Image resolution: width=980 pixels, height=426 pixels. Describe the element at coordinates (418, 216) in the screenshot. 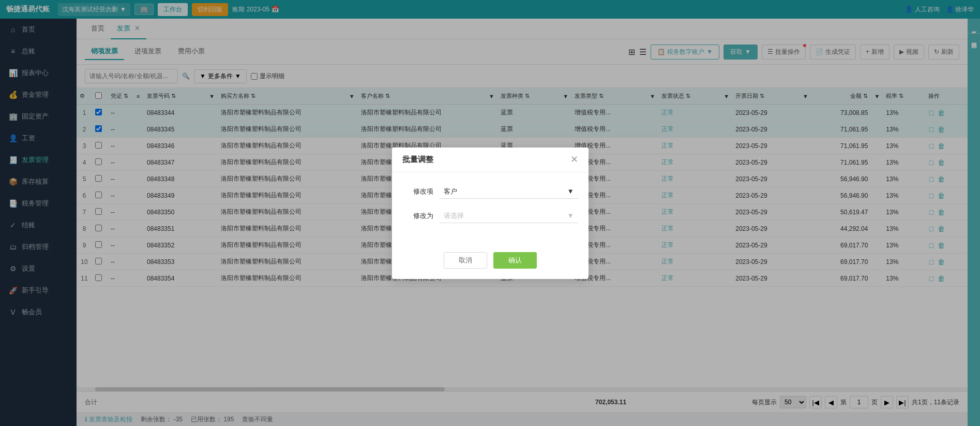

I see `modify-value-label: 修改为` at that location.